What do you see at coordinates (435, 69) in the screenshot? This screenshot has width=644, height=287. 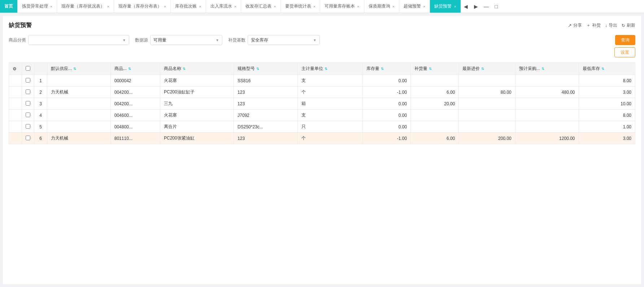 I see `th-replenish-qty: 补货量 ⇅` at bounding box center [435, 69].